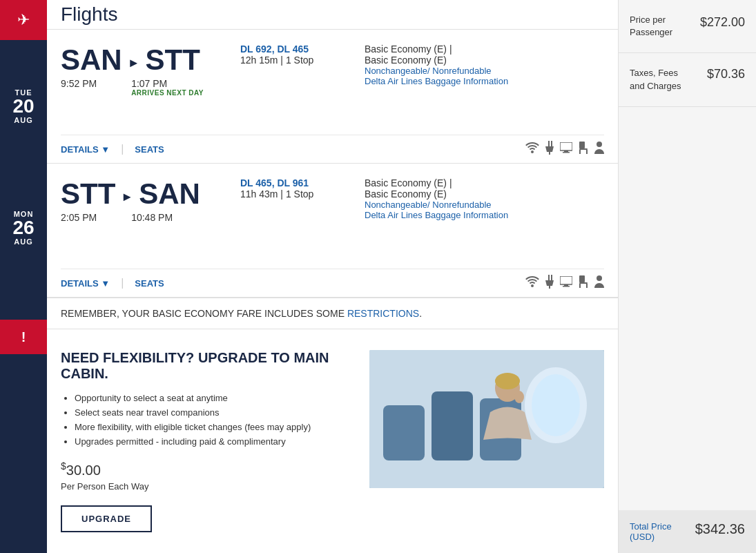 The width and height of the screenshot is (756, 553). What do you see at coordinates (79, 84) in the screenshot?
I see `depart-time-1: 9:52 PM` at bounding box center [79, 84].